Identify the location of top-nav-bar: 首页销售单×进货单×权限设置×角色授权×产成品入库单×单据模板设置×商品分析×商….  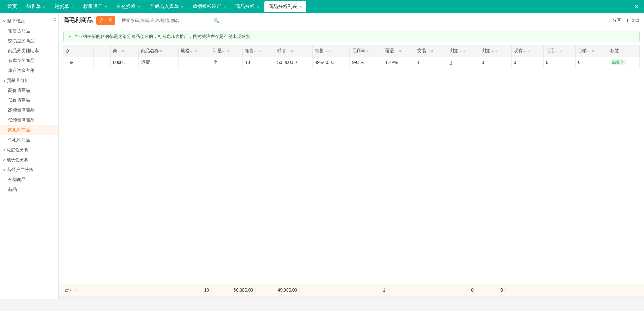
(322, 7).